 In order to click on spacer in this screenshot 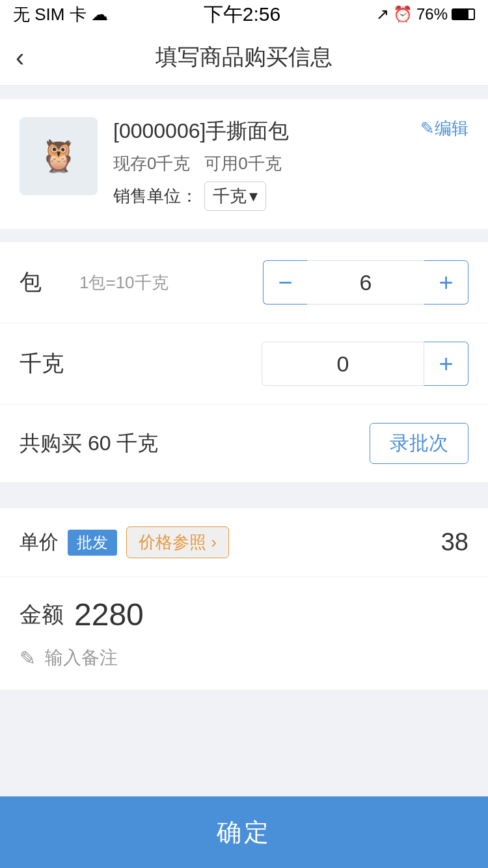, I will do `click(244, 743)`.